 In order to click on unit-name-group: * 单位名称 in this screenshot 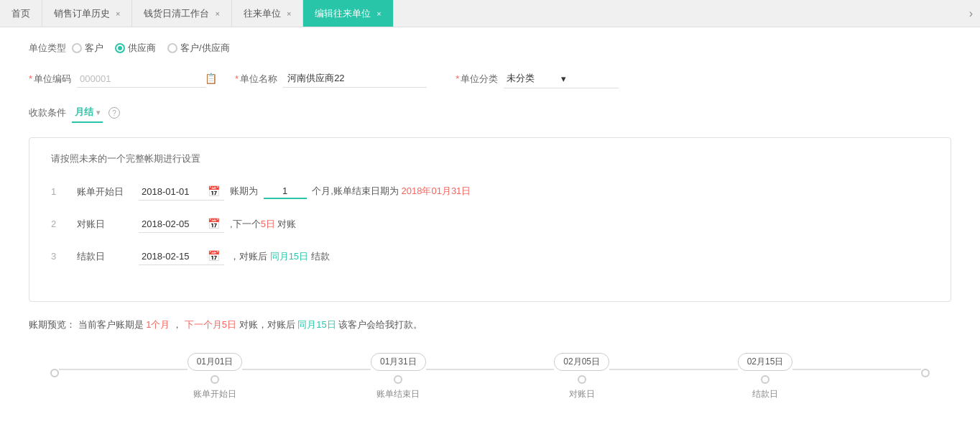, I will do `click(330, 79)`.